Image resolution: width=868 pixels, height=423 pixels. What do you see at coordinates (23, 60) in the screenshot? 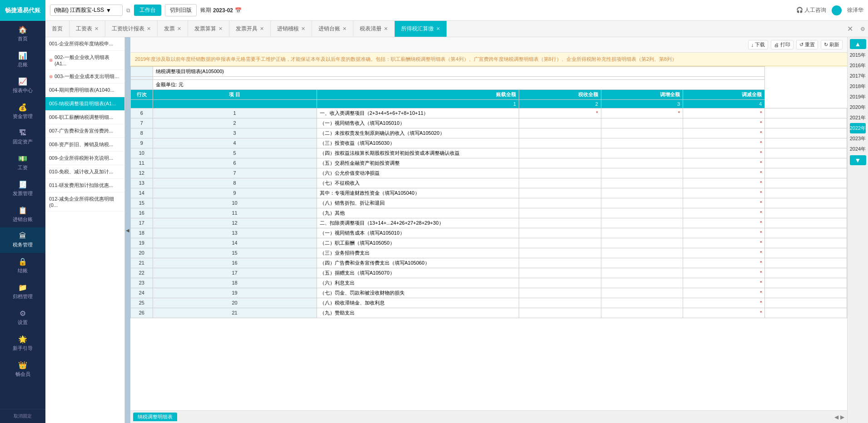
I see `sidebar-item-ledger: 📊总账` at bounding box center [23, 60].